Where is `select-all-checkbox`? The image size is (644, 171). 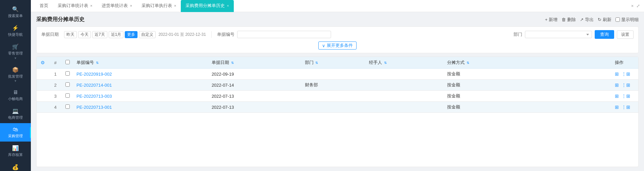 select-all-checkbox is located at coordinates (68, 62).